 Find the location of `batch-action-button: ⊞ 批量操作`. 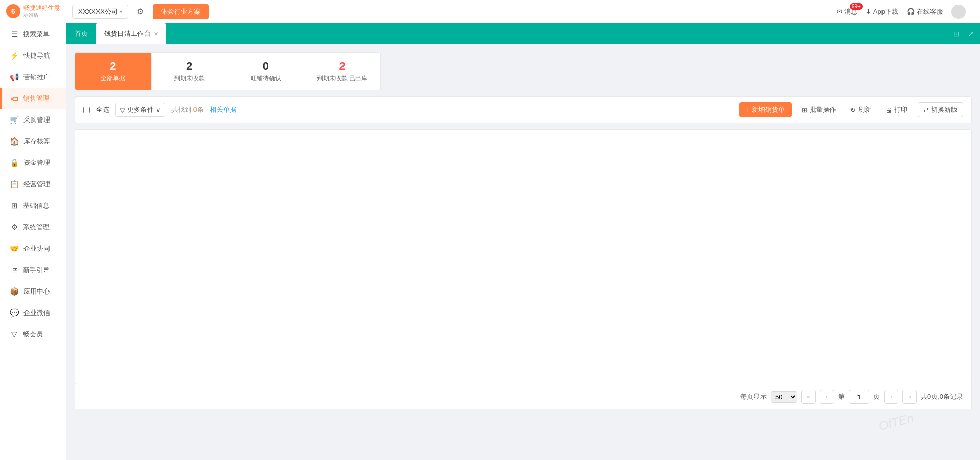

batch-action-button: ⊞ 批量操作 is located at coordinates (819, 110).